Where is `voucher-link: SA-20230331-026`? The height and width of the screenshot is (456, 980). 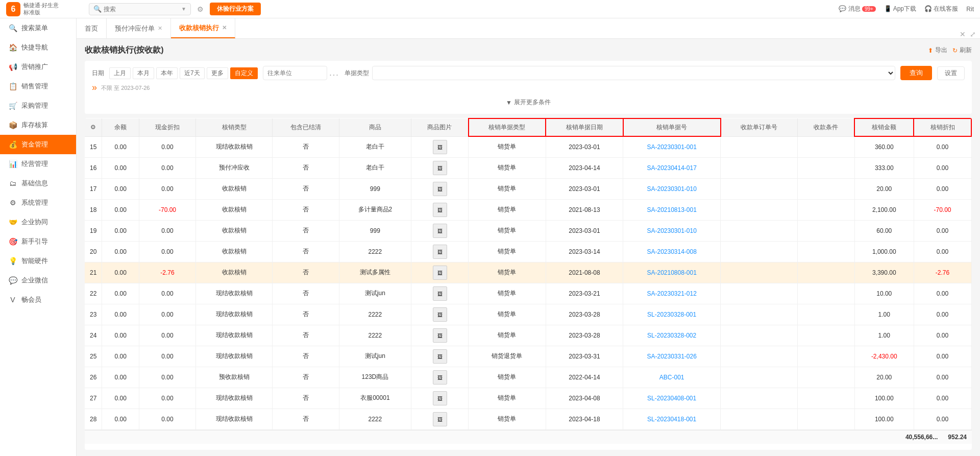
voucher-link: SA-20230331-026 is located at coordinates (672, 356).